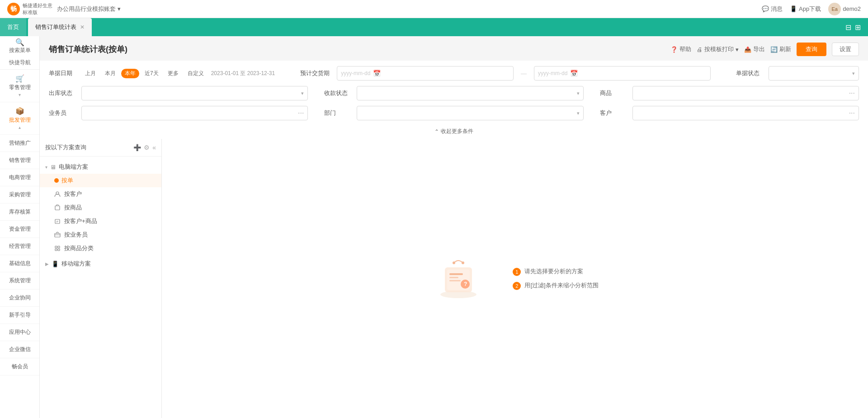  What do you see at coordinates (454, 48) in the screenshot?
I see `page-header: 销售订单统计表(按单) ❓ 帮助 🖨 按模板打印 ▾ 📤 导出 🔄 刷新` at bounding box center [454, 48].